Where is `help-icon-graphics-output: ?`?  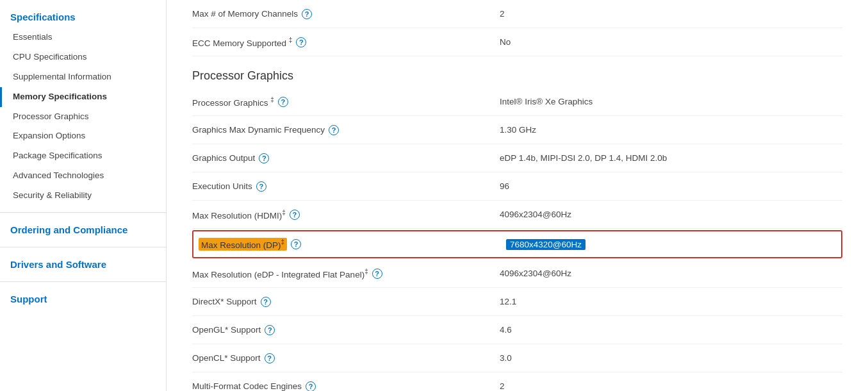
help-icon-graphics-output: ? is located at coordinates (264, 158).